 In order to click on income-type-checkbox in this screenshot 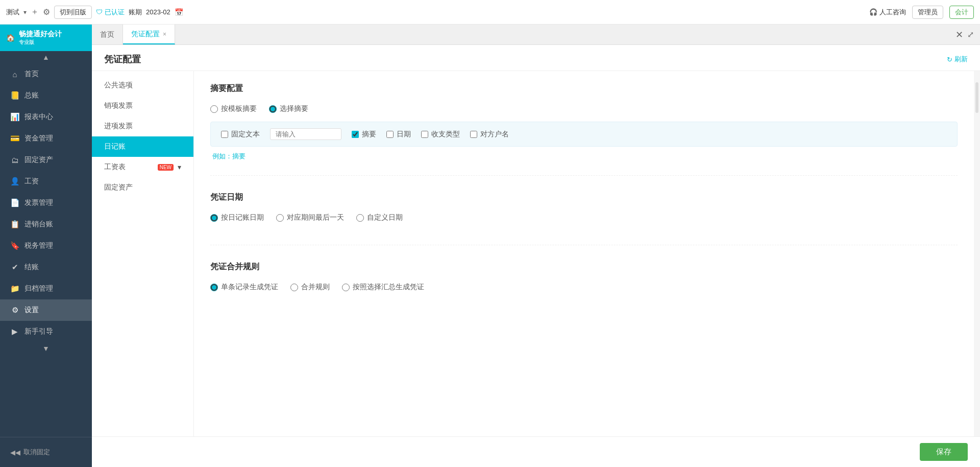, I will do `click(425, 134)`.